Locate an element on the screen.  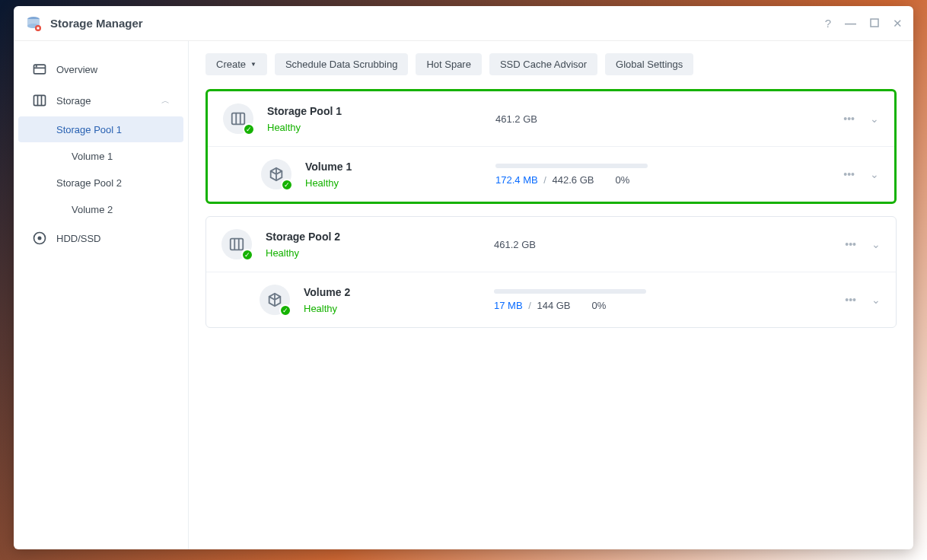
close-icon: ✕ is located at coordinates (898, 23).